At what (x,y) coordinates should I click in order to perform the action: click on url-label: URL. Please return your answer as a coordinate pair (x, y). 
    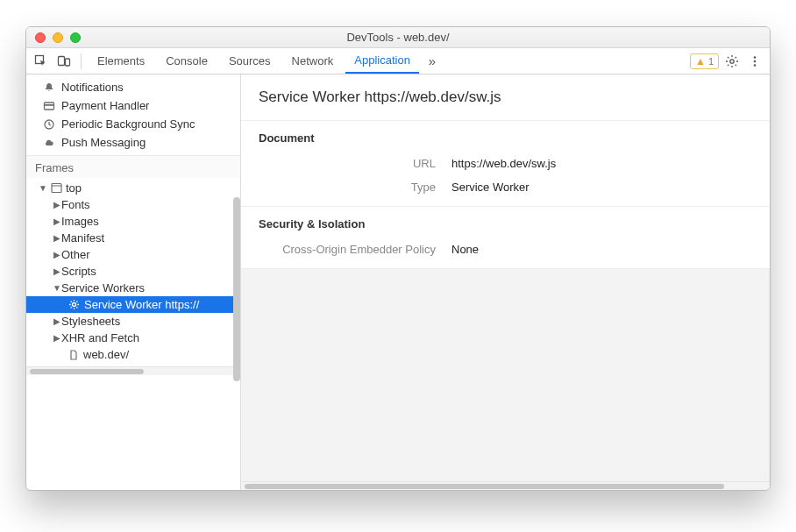
    Looking at the image, I should click on (355, 163).